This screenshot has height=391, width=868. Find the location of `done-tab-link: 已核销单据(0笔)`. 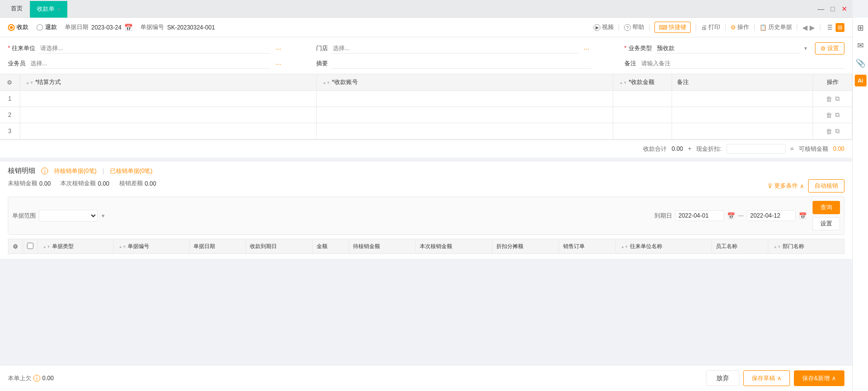

done-tab-link: 已核销单据(0笔) is located at coordinates (132, 171).